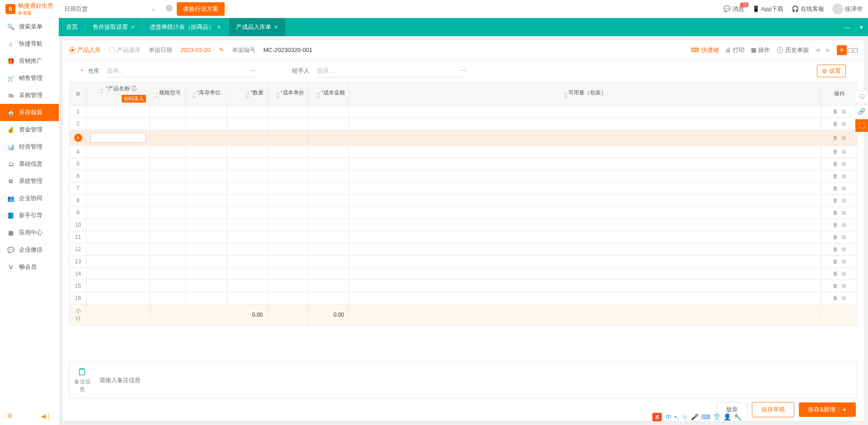 This screenshot has height=425, width=868. I want to click on table-row: 1🗑⧉, so click(464, 112).